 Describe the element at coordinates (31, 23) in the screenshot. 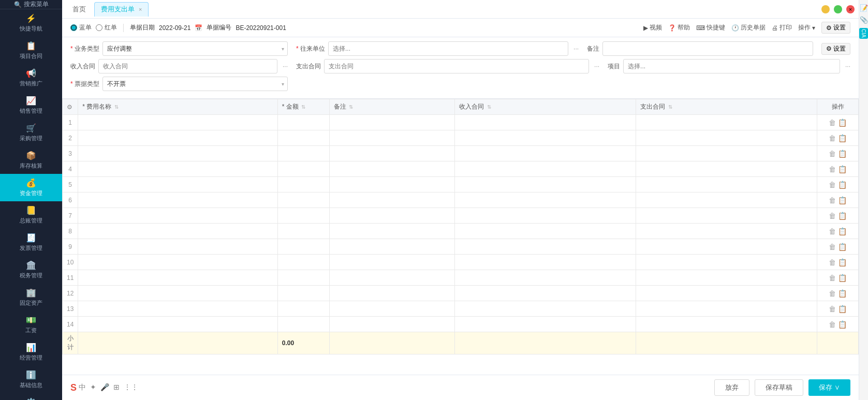

I see `sidebar-item-quick-nav: ⚡快捷导航` at that location.